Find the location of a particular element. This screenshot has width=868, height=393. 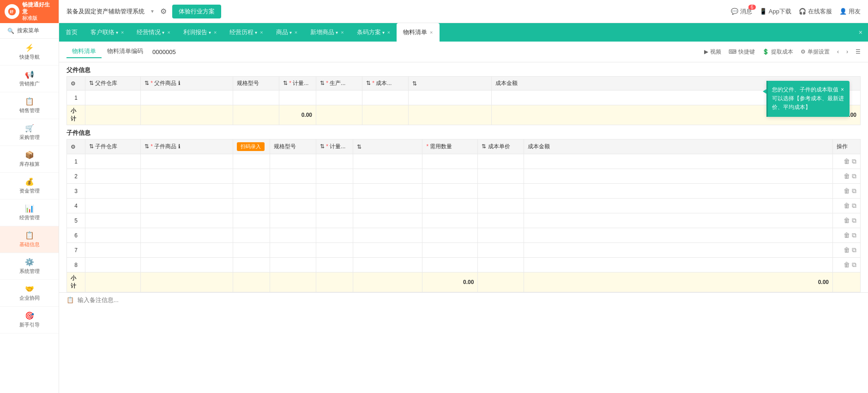

child-row-6-copy-icon: ⧉ is located at coordinates (854, 236).